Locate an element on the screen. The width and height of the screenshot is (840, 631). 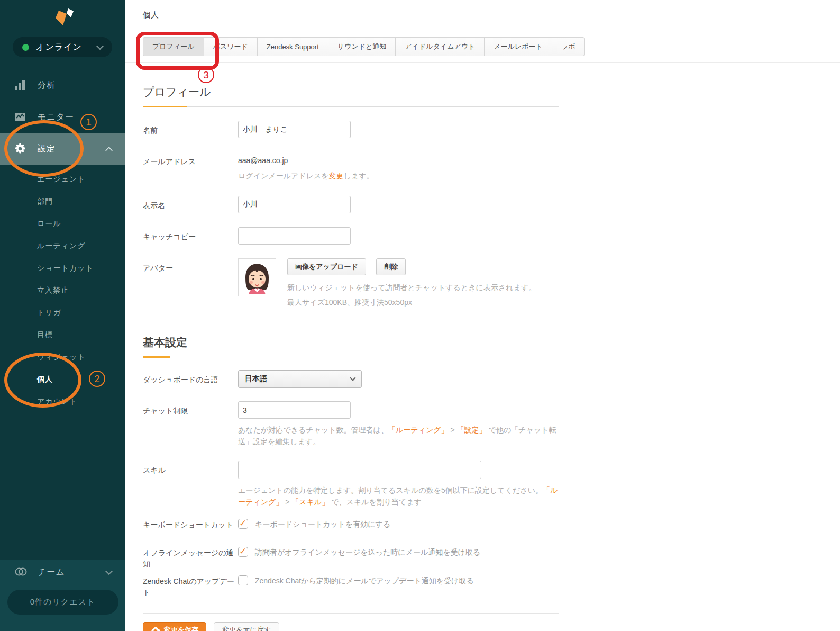
submenu-item-departments: 部門 is located at coordinates (62, 201).